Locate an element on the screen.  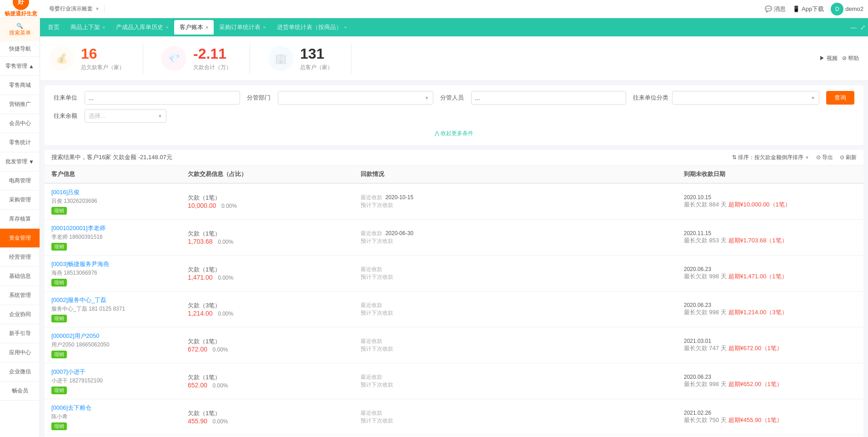
overdue-link-2: 超期¥1,471.00（1笔） is located at coordinates (758, 276).